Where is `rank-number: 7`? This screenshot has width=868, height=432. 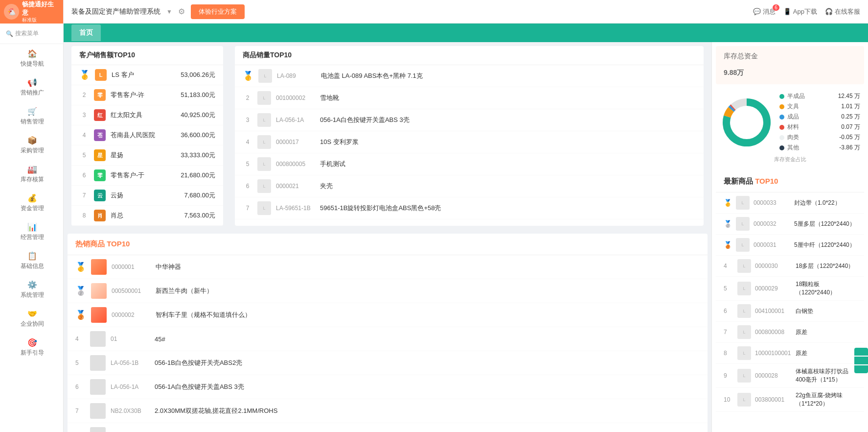 rank-number: 7 is located at coordinates (80, 411).